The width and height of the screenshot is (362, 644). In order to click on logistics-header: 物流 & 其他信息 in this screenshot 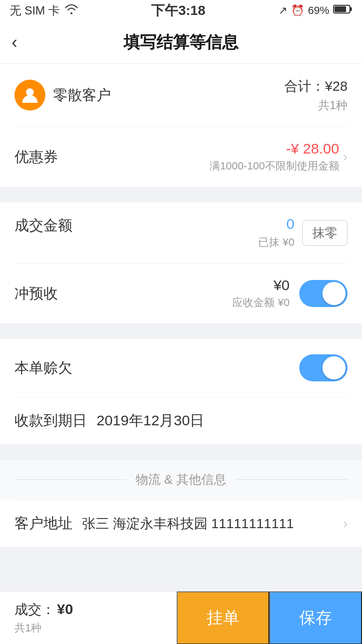, I will do `click(181, 480)`.